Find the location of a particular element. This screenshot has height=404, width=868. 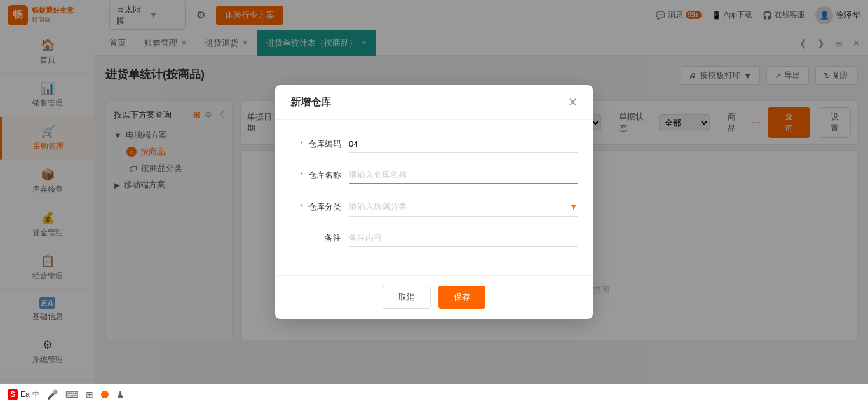

warehouse-code-row: * 仓库编码 is located at coordinates (434, 144).